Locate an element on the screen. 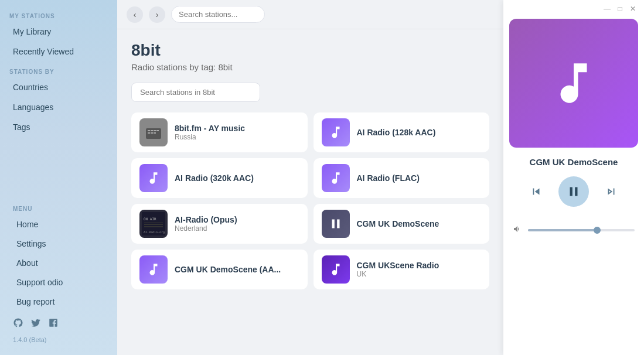  search-stations-input is located at coordinates (196, 93).